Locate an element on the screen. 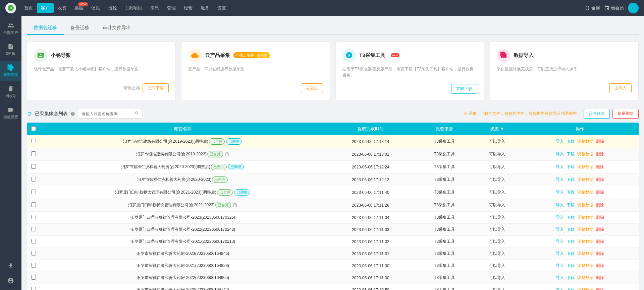 Image resolution: width=644 pixels, height=290 pixels. sidebar-item-tag-settings: 标签设置 is located at coordinates (11, 113).